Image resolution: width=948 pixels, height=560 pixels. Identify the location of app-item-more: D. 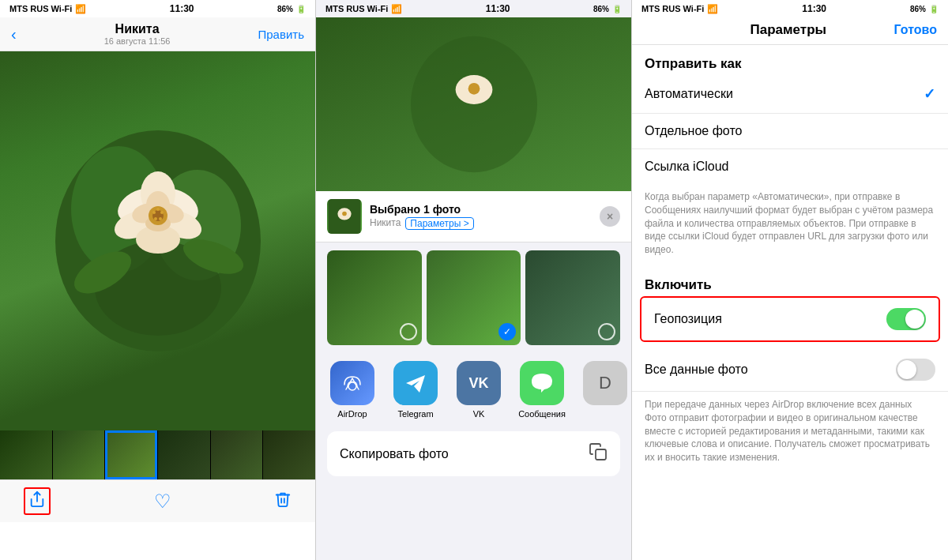
(605, 390).